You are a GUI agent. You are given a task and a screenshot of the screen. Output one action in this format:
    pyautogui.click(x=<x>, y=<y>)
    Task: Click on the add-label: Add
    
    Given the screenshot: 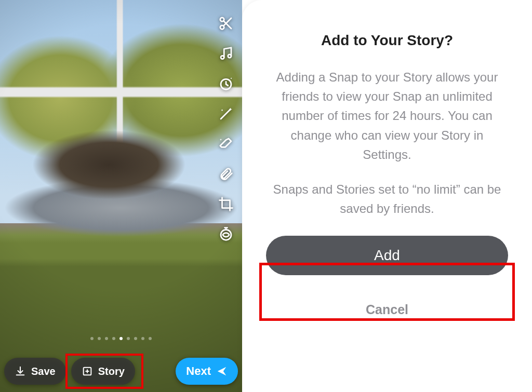 What is the action you would take?
    pyautogui.click(x=387, y=255)
    